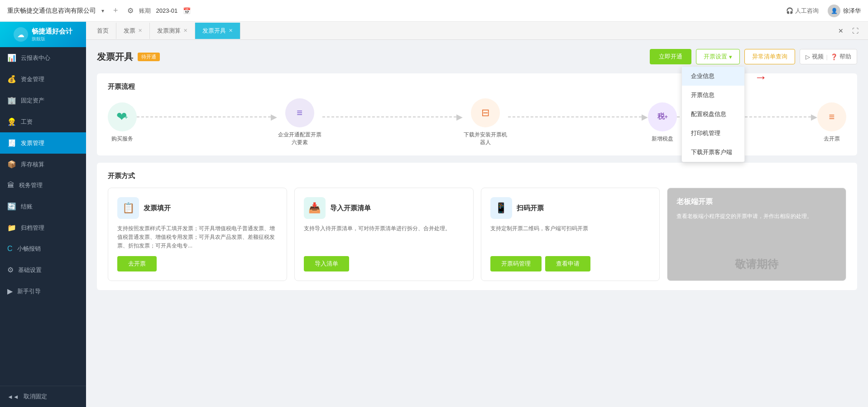  What do you see at coordinates (300, 139) in the screenshot?
I see `config-label: 企业开通配置开票六要素` at bounding box center [300, 139].